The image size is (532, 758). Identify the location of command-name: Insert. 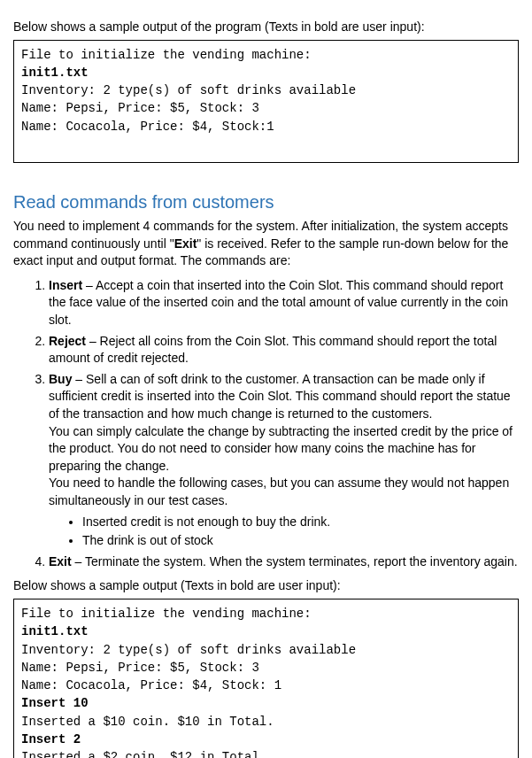
(66, 285).